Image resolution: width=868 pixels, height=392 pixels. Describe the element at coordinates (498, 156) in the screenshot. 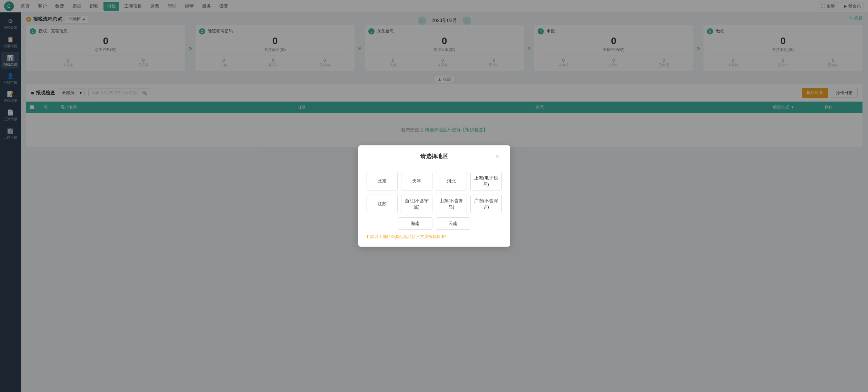

I see `modal-close-button: ×` at that location.